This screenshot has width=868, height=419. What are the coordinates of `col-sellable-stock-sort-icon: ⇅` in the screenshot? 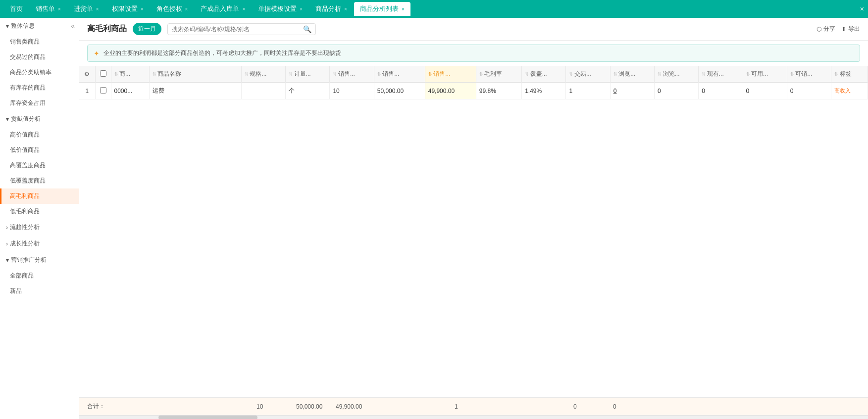 It's located at (793, 74).